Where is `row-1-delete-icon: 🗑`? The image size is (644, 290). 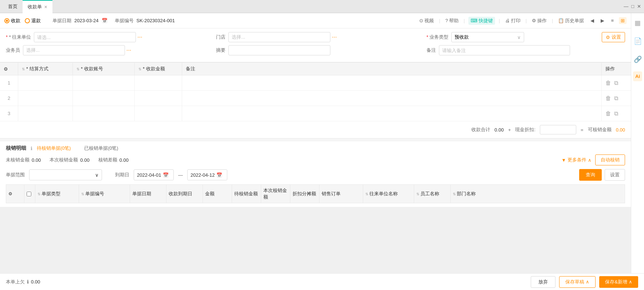
row-1-delete-icon: 🗑 is located at coordinates (608, 83).